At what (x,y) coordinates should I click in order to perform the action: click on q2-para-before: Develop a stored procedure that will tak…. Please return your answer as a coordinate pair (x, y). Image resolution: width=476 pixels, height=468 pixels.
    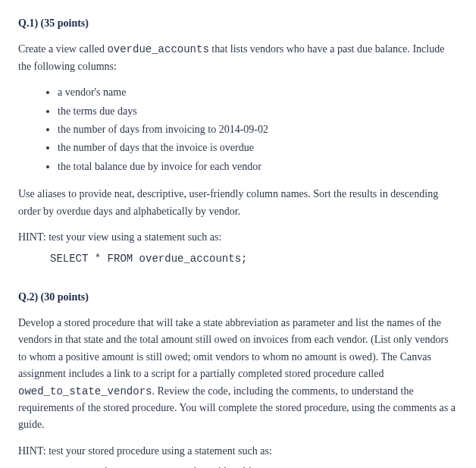
    Looking at the image, I should click on (233, 348).